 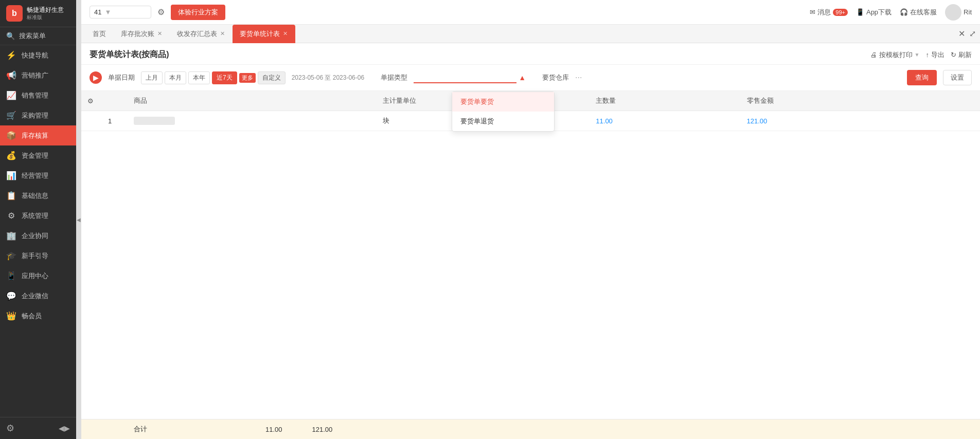 What do you see at coordinates (328, 78) in the screenshot?
I see `date-range-text: 2023-05-06 至 2023-06-06` at bounding box center [328, 78].